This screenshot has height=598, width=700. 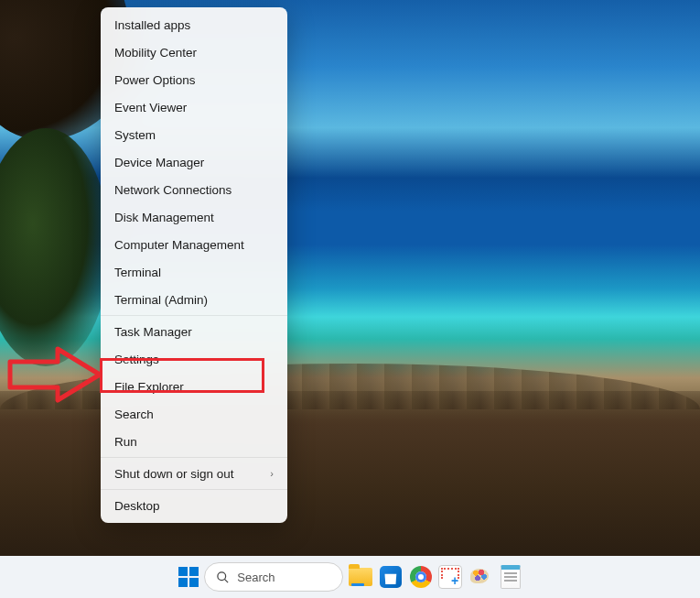 I want to click on menu-item-settings: Settings, so click(x=194, y=359).